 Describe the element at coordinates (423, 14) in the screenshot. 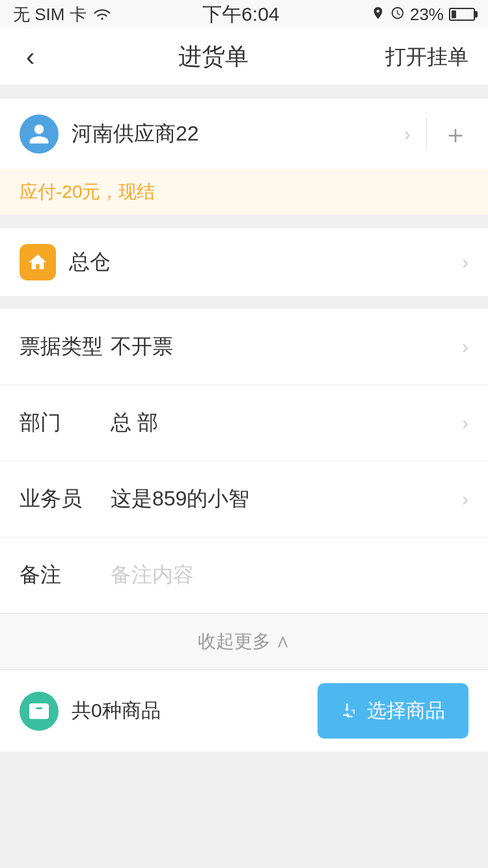

I see `status-right: 23%` at that location.